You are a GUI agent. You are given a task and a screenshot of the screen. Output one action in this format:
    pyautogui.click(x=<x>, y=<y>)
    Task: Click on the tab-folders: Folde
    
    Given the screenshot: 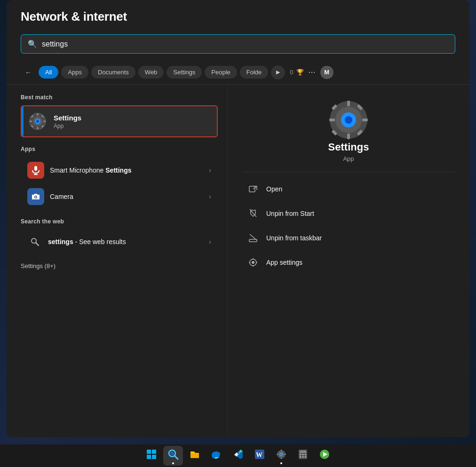 What is the action you would take?
    pyautogui.click(x=254, y=72)
    